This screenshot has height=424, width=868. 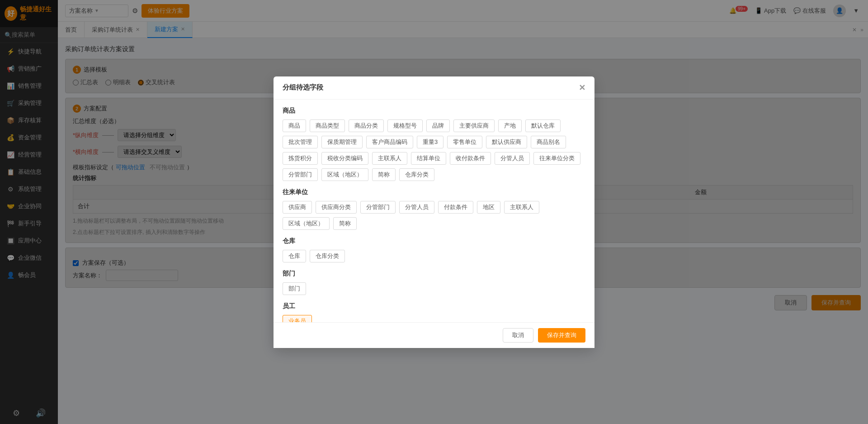 I want to click on product-fields: 商品 商品类型 商品分类 规格型号 品牌 主要供应商 产地 默认仓库 批次管理 …, so click(x=434, y=150).